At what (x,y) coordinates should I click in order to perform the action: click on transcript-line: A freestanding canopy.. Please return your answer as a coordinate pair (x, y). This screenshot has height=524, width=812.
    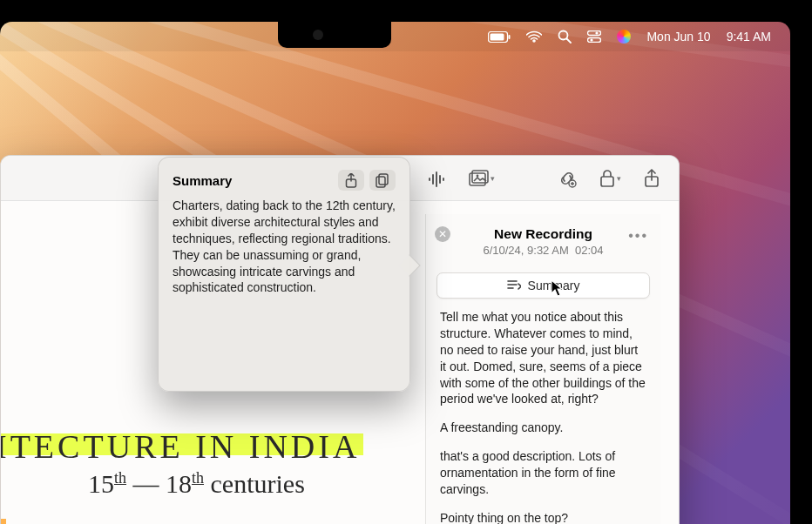
    Looking at the image, I should click on (544, 428).